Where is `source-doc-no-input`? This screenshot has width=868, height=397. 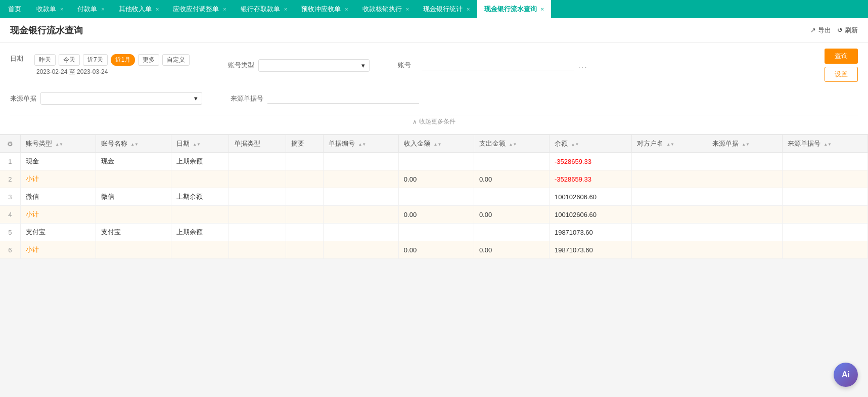 source-doc-no-input is located at coordinates (343, 99).